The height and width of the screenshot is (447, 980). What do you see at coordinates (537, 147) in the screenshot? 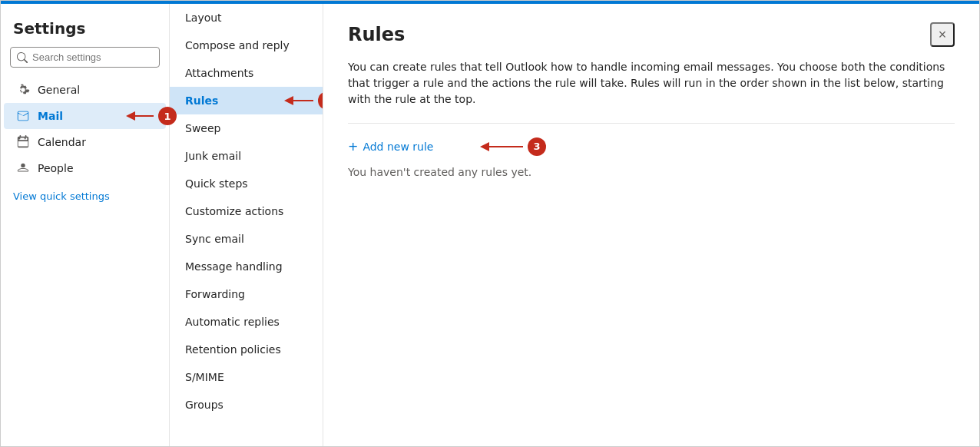
I see `annotation-badge-3: 3` at bounding box center [537, 147].